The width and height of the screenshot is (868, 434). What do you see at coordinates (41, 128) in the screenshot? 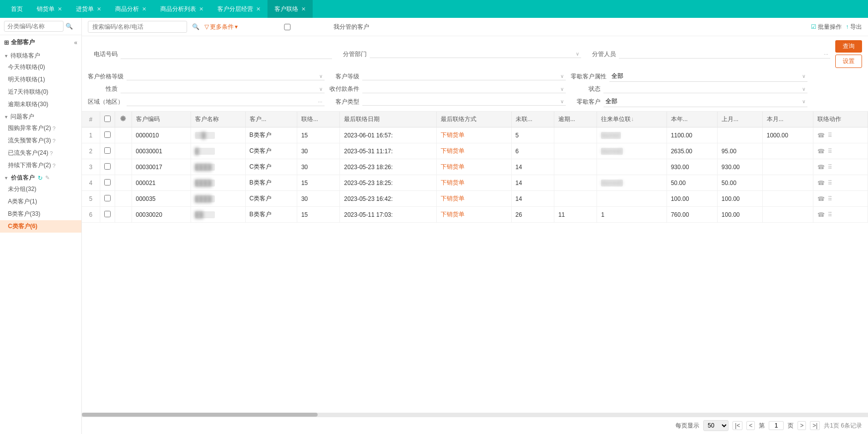
I see `sidebar-item-abnormal: 囤购异常客户(2) ?` at bounding box center [41, 128].